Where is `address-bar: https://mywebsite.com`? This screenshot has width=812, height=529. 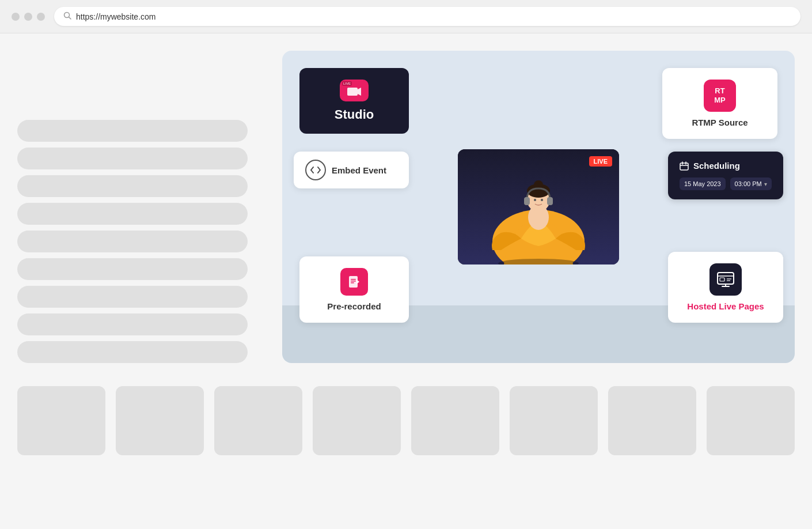 address-bar: https://mywebsite.com is located at coordinates (427, 16).